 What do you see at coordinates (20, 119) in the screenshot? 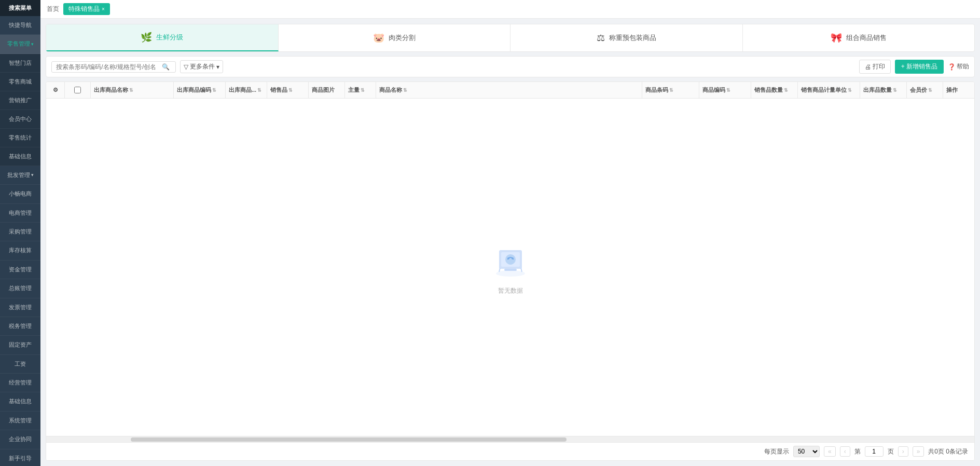
I see `sidebar-item-member-center: 会员中心` at bounding box center [20, 119].